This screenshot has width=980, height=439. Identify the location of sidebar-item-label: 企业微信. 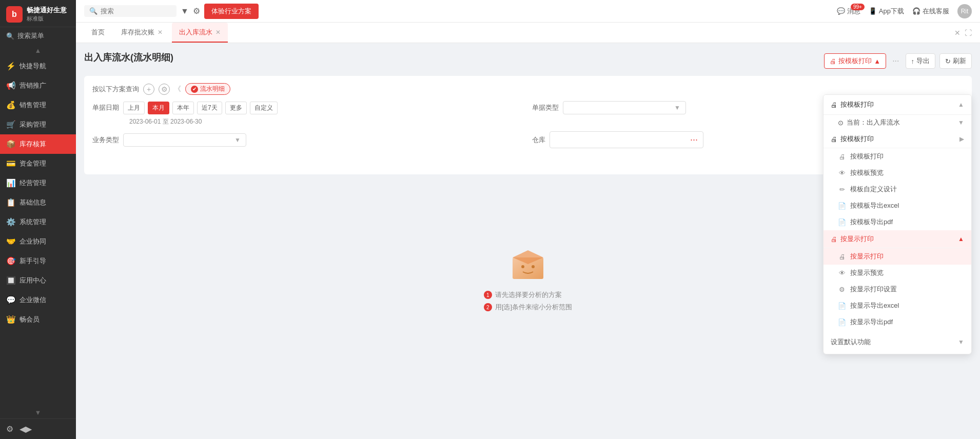
(33, 300).